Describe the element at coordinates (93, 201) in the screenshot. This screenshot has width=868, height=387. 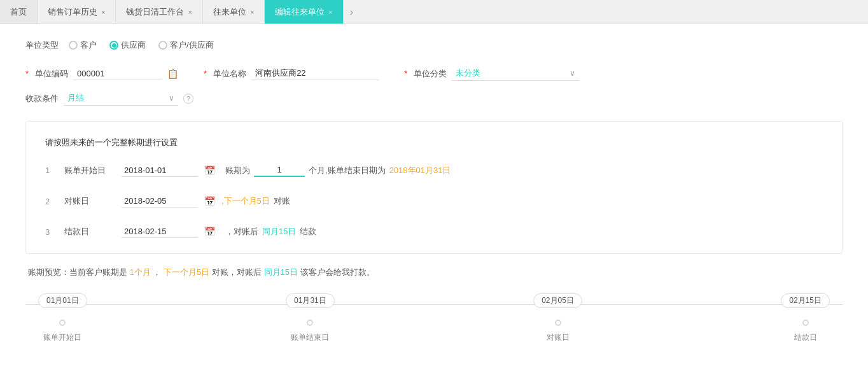
I see `reconciliation-label: 对账日` at that location.